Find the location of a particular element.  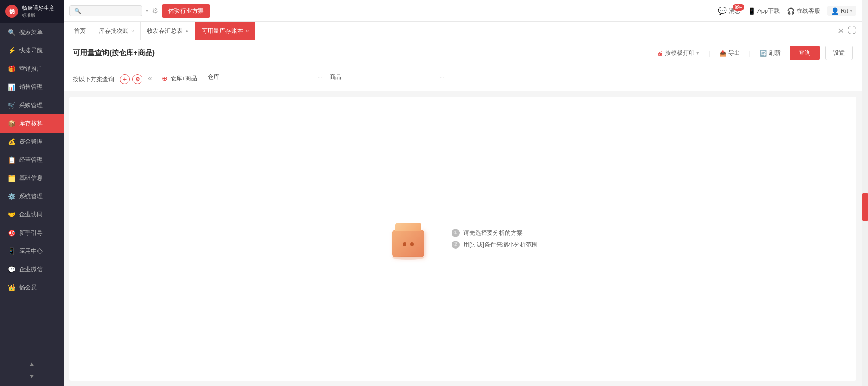

sidebar-item-label: 新手引导 is located at coordinates (31, 233).